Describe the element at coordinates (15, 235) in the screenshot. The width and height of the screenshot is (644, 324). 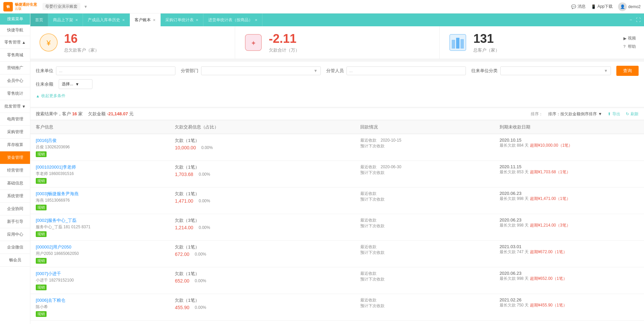
I see `sidebar-item-apps: 应用中心` at that location.